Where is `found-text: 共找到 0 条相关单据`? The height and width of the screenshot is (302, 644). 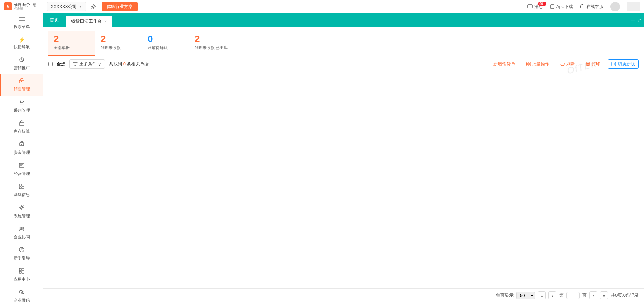 found-text: 共找到 0 条相关单据 is located at coordinates (129, 64).